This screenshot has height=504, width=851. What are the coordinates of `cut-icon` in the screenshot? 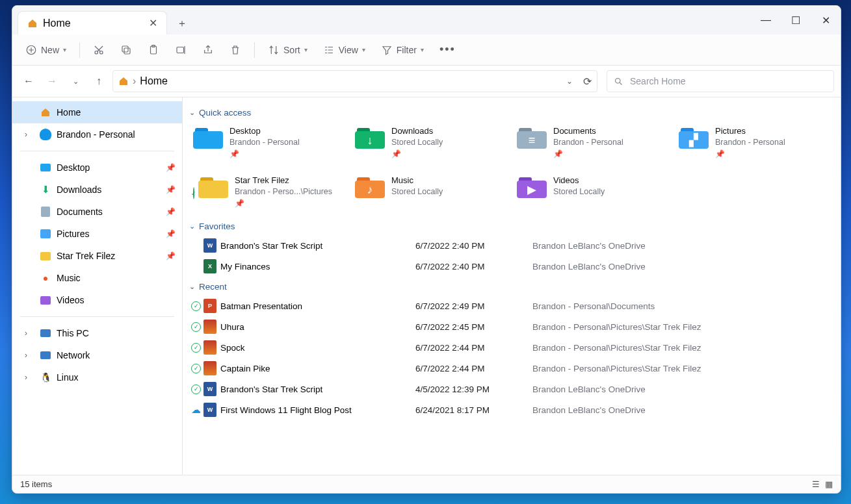 It's located at (99, 50).